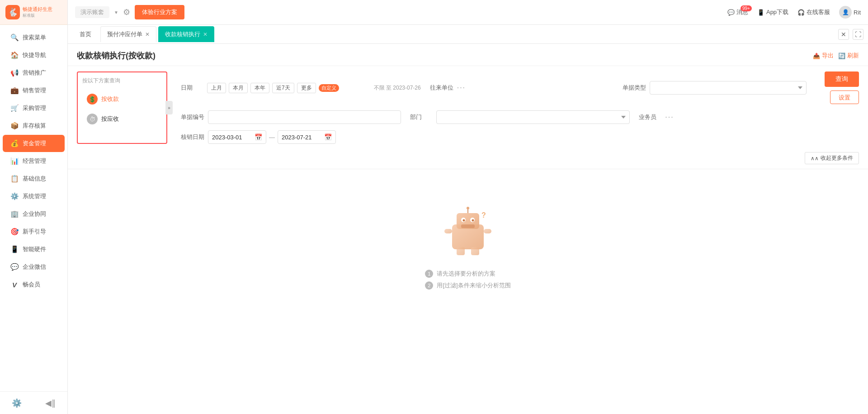 This screenshot has width=868, height=414. Describe the element at coordinates (828, 56) in the screenshot. I see `export-label: 导出` at that location.